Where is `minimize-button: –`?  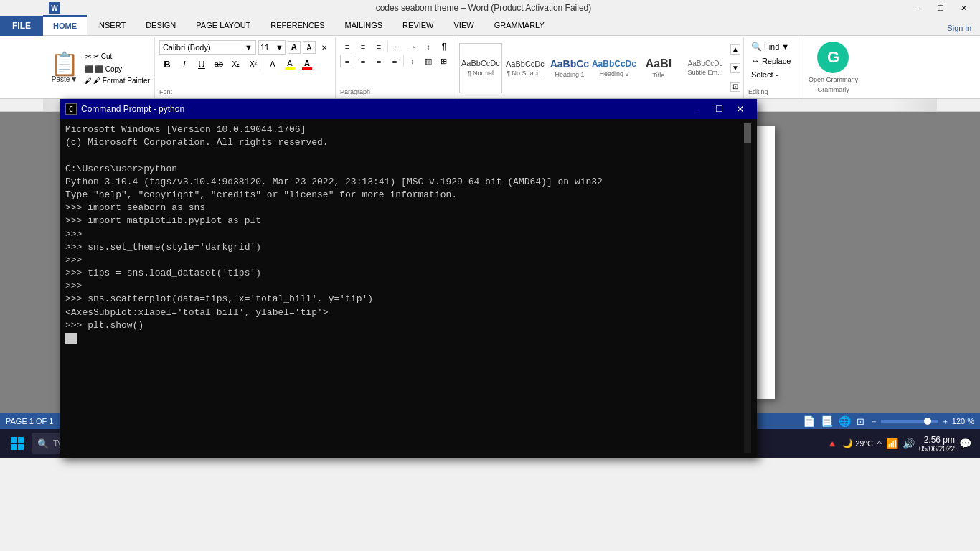
minimize-button: – is located at coordinates (918, 8).